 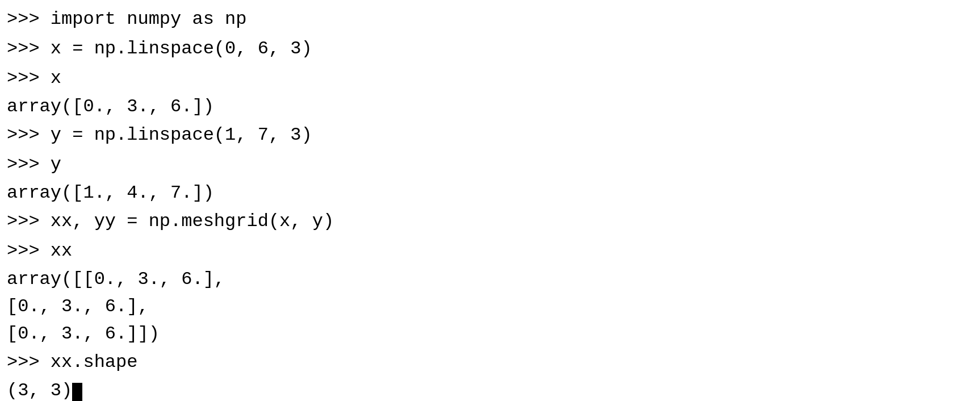 What do you see at coordinates (110, 107) in the screenshot?
I see `output-text: array([0., 3., 6.])` at bounding box center [110, 107].